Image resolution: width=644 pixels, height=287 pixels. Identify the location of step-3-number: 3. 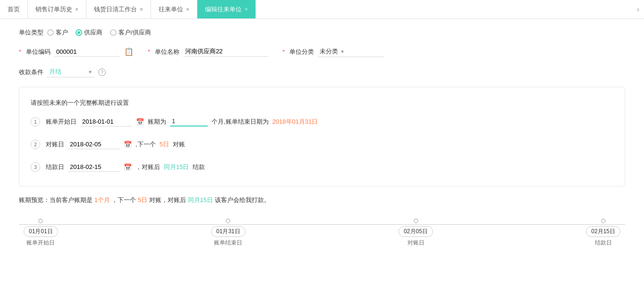
(35, 167).